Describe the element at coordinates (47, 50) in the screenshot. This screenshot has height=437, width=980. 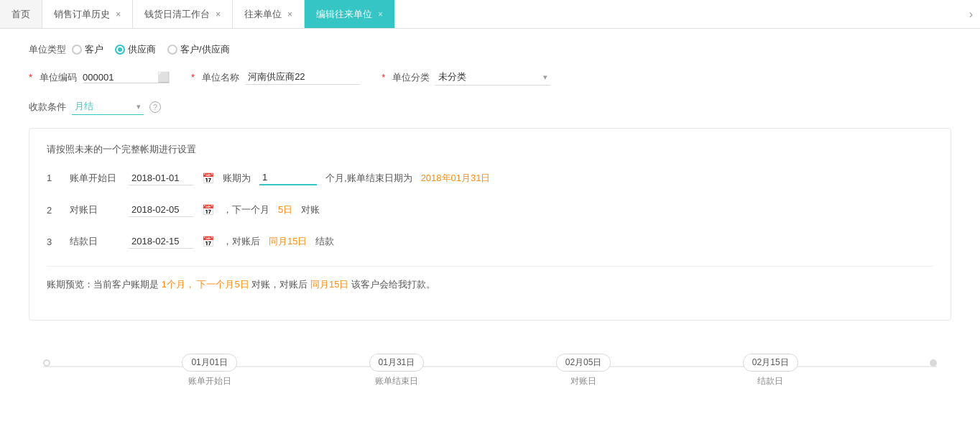
I see `unit-type-label: 单位类型` at that location.